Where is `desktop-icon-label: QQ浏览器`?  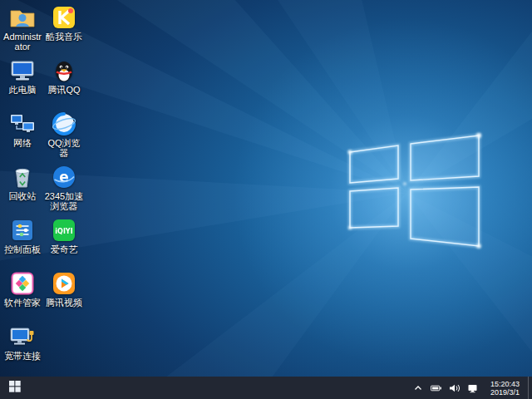 desktop-icon-label: QQ浏览器 is located at coordinates (64, 148).